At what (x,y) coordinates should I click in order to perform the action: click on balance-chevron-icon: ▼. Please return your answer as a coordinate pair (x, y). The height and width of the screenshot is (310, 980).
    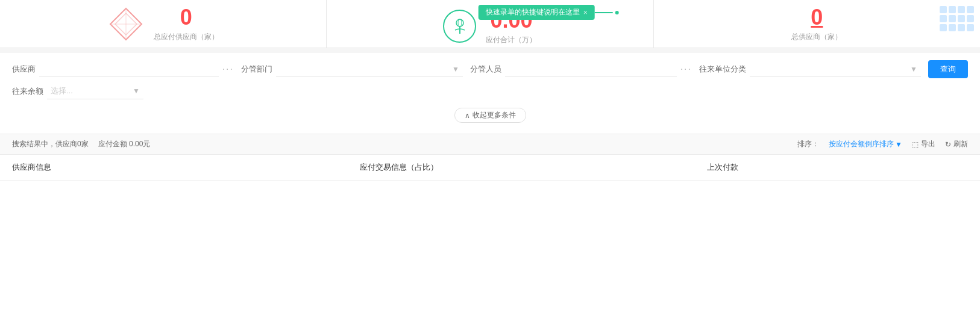
    Looking at the image, I should click on (136, 91).